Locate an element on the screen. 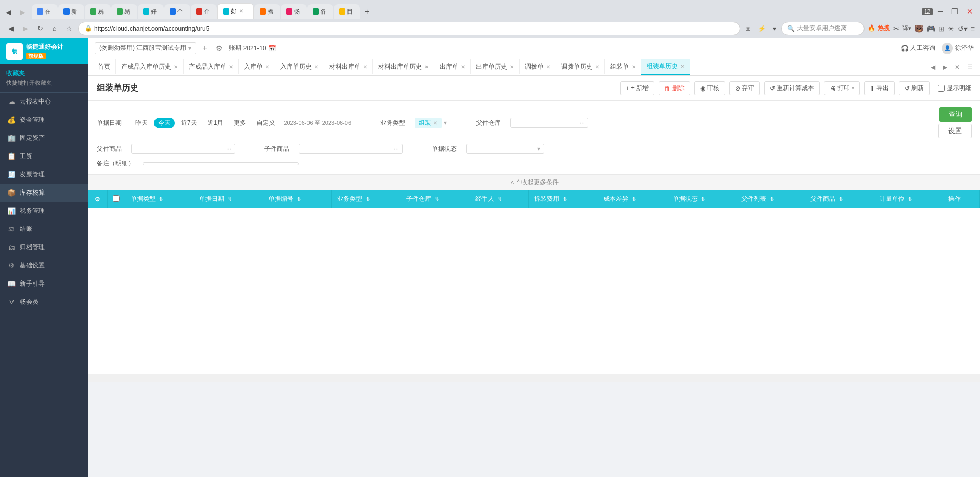 This screenshot has width=980, height=477. th-cost-diff: 成本差异 ⇅ is located at coordinates (633, 199).